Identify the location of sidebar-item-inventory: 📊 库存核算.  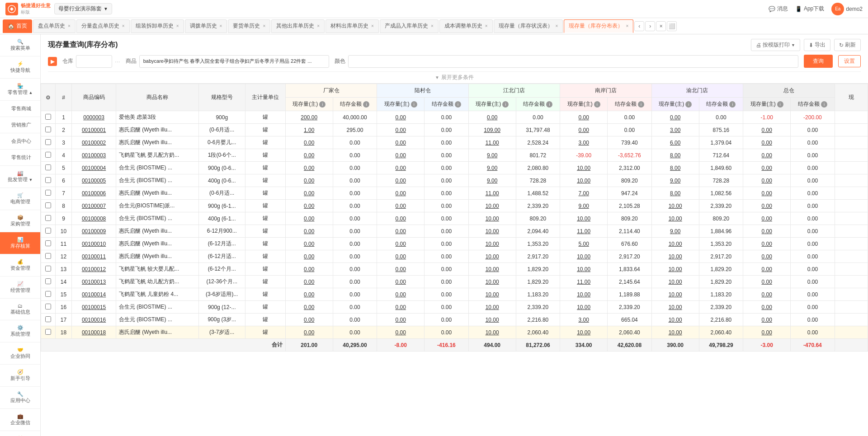
(20, 243).